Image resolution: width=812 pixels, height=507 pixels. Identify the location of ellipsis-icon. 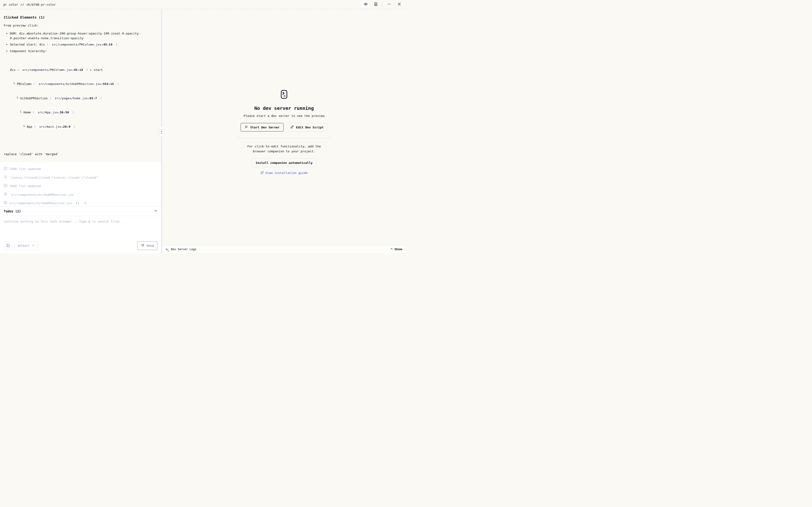
(389, 4).